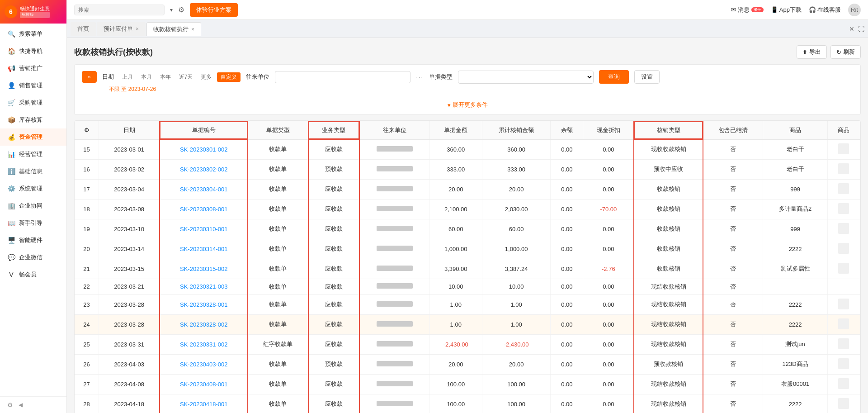  Describe the element at coordinates (165, 77) in the screenshot. I see `this-year-btn: 本年` at that location.